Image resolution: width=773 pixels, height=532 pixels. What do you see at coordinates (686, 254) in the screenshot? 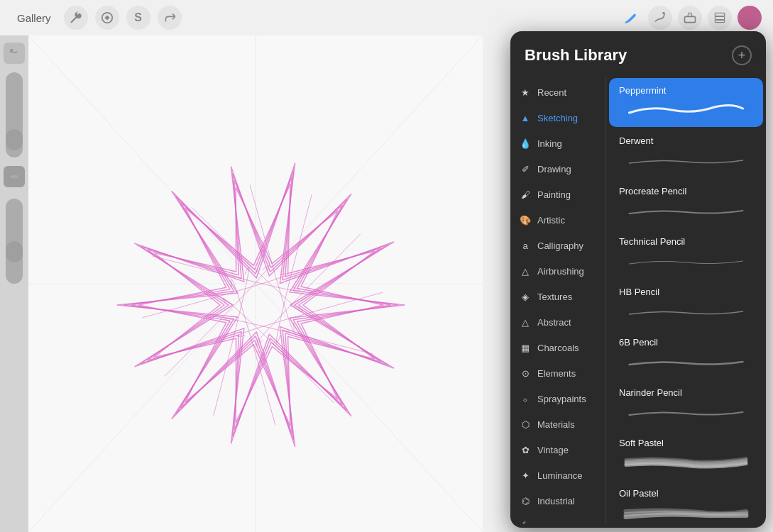
I see `brush-item-technical_pencil: Technical Pencil` at bounding box center [686, 254].